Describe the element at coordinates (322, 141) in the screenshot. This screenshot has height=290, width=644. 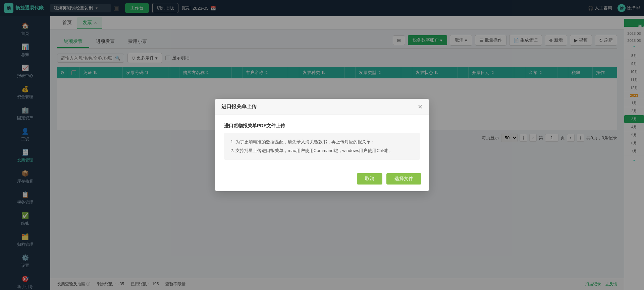
I see `modal-body: 进口货物报关单PDF文件上传 为了更加精准的数据匹配，请先录入海关缴款书，再上传…` at that location.